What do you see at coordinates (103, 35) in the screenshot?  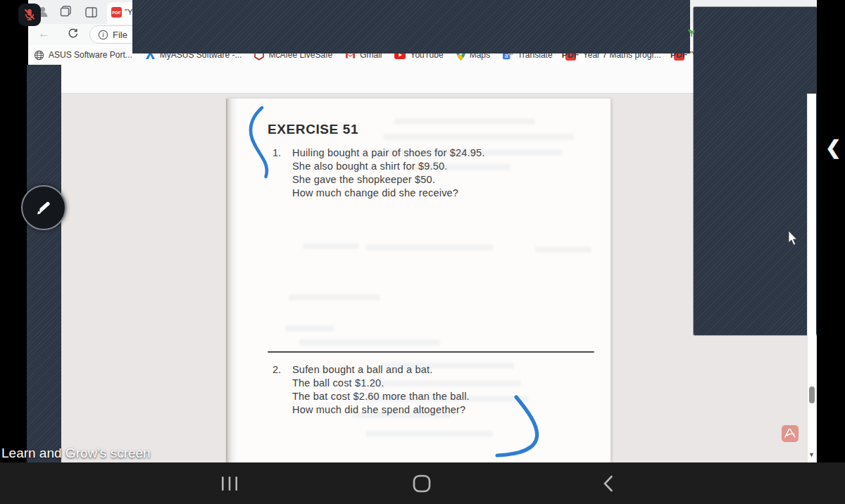 I see `info-icon` at bounding box center [103, 35].